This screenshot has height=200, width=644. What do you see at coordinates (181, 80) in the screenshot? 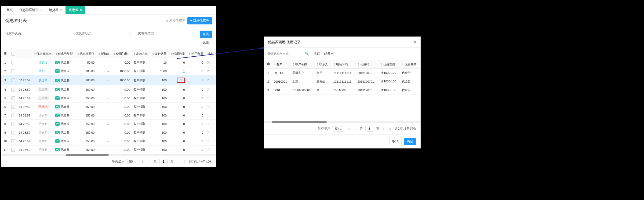
I see `claim-count-link: 3` at bounding box center [181, 80].